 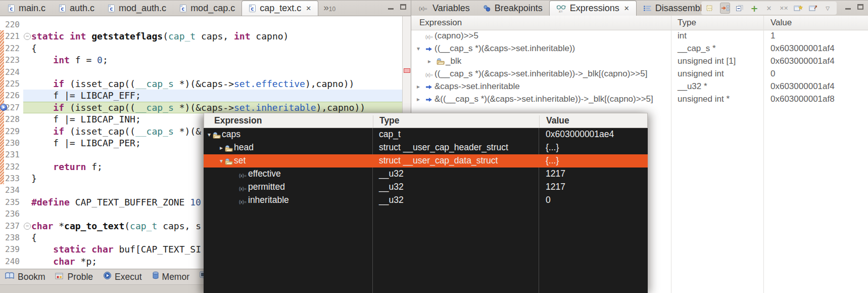 I want to click on show-logical-structure-icon, so click(x=725, y=8).